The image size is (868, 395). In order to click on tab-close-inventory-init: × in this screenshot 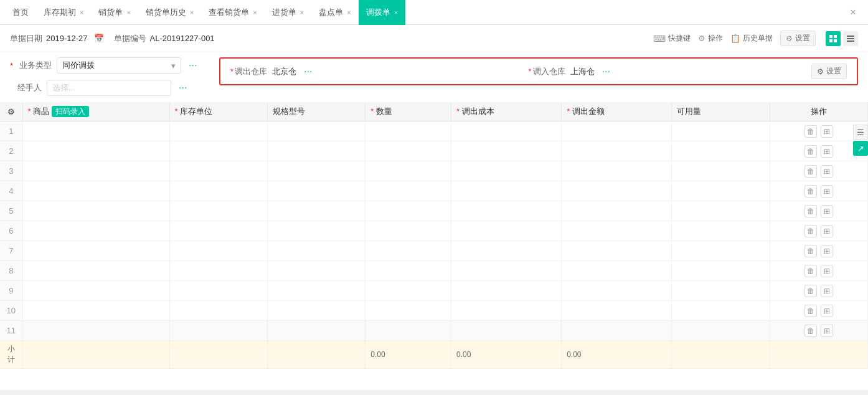, I will do `click(82, 12)`.